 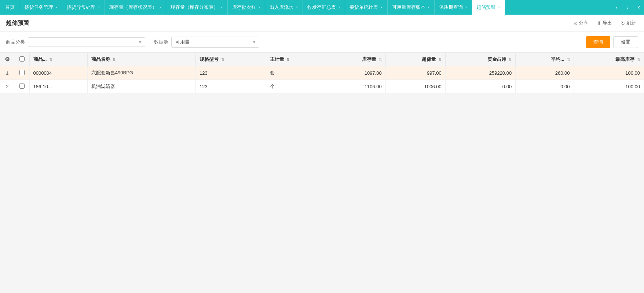 What do you see at coordinates (322, 73) in the screenshot?
I see `table-row: 1 0000004 六配套新昌490BPG 123 套 1097.00 997.…` at bounding box center [322, 73].